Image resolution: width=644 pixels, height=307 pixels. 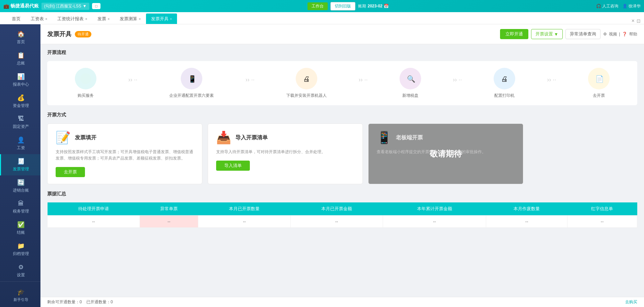 I want to click on open-now-button: 立即开通, so click(x=514, y=34).